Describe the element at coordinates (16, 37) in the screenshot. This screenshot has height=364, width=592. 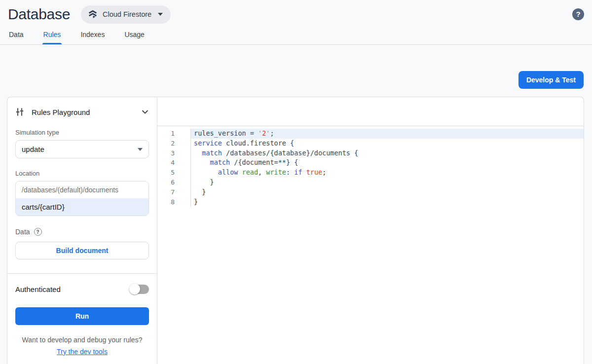
I see `tab-data: Data` at that location.